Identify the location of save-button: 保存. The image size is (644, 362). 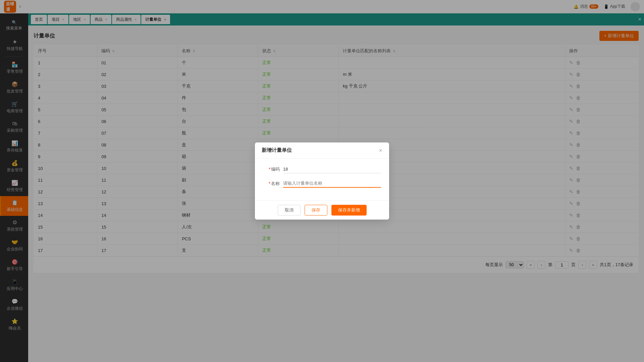
(316, 210).